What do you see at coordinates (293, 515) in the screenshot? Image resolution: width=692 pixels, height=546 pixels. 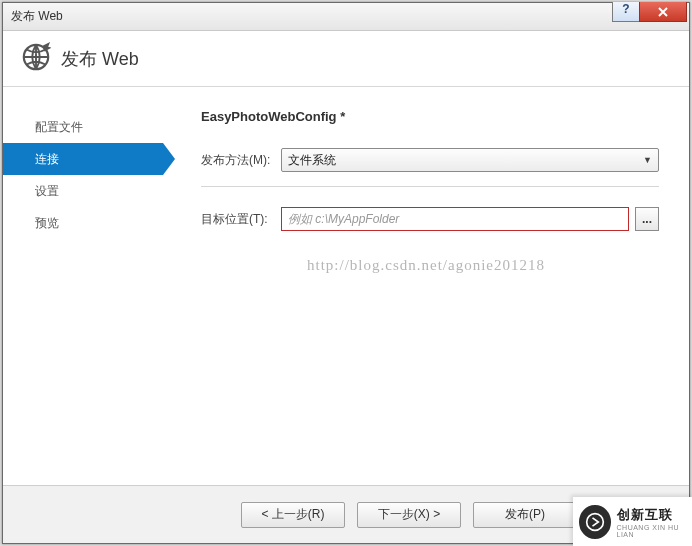 I see `prev-button: < 上一步(R)` at bounding box center [293, 515].